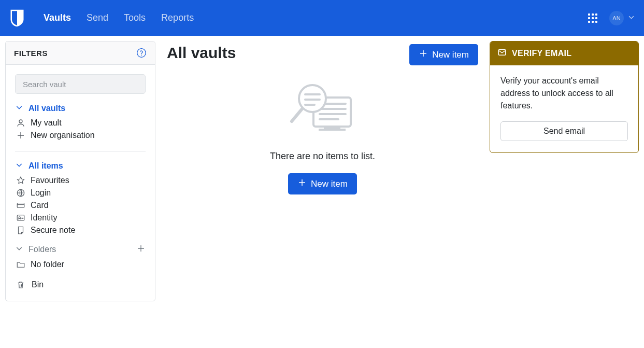  What do you see at coordinates (39, 205) in the screenshot?
I see `filter-item-label: Card` at bounding box center [39, 205].